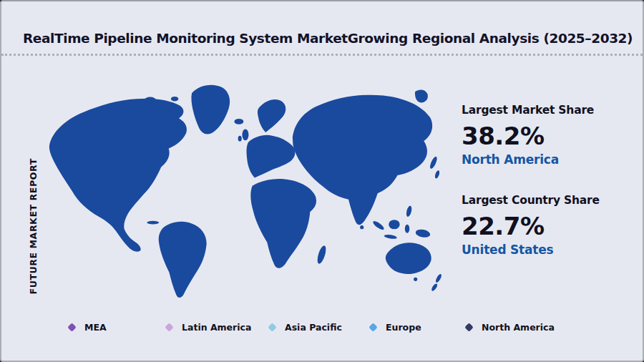  I want to click on legend: MEA Latin America Asia Pacific Europe No…, so click(323, 331).